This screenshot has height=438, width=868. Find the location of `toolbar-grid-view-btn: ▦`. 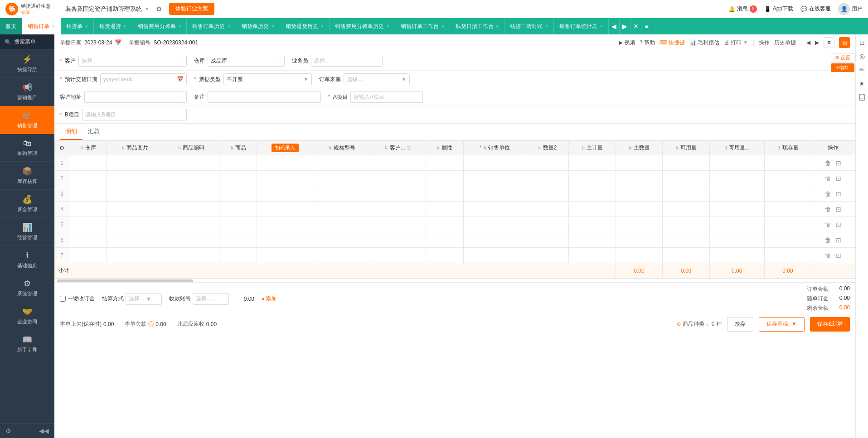

toolbar-grid-view-btn: ▦ is located at coordinates (844, 43).